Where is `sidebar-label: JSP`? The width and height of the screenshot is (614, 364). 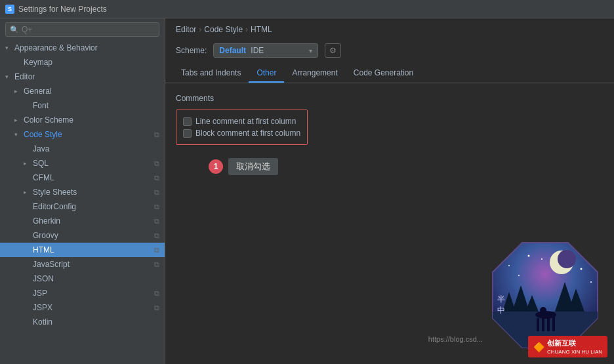
sidebar-label: JSP is located at coordinates (92, 293).